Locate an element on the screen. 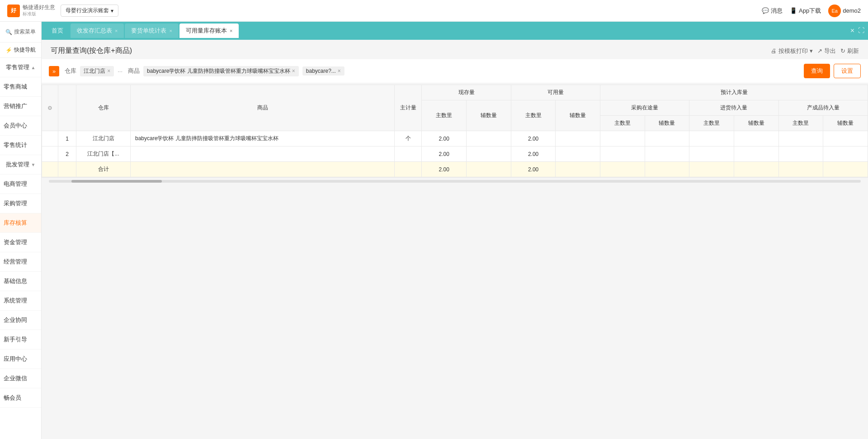 The width and height of the screenshot is (868, 439). table-settings-icon: ⚙ is located at coordinates (50, 108).